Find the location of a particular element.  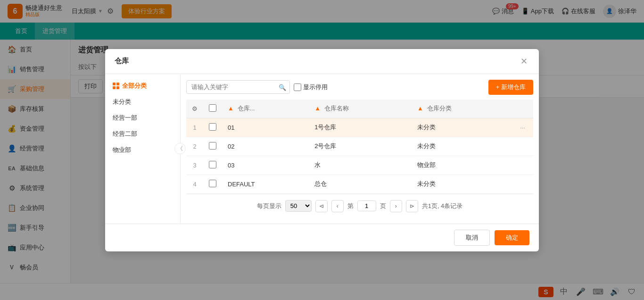

th-name: ▲ 仓库名称 is located at coordinates (360, 109).